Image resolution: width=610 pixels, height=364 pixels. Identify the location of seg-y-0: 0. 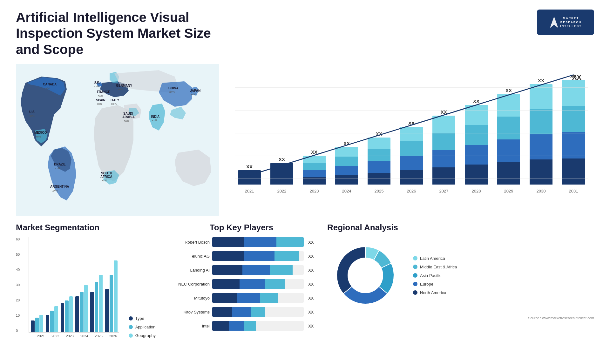
(18, 331).